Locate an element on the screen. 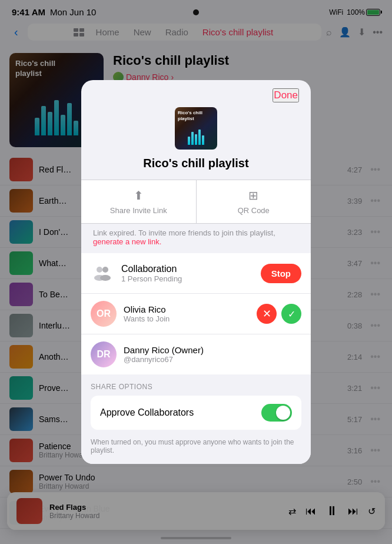  danny-initials: DR is located at coordinates (104, 354).